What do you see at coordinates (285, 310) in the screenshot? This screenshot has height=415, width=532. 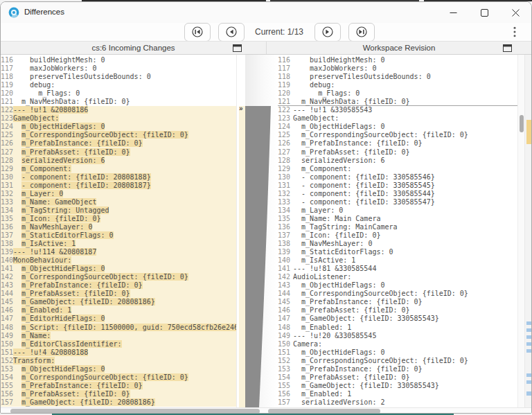 I see `line-number: 146` at bounding box center [285, 310].